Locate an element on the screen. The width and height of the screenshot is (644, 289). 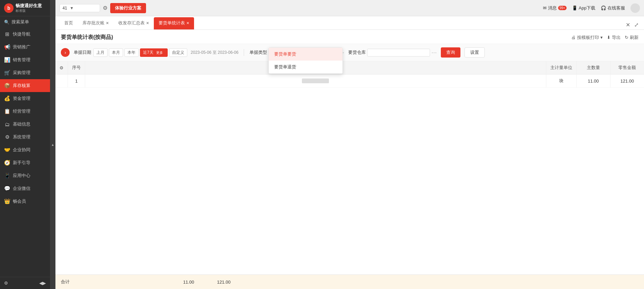
th-qty: 主数量 is located at coordinates (593, 68).